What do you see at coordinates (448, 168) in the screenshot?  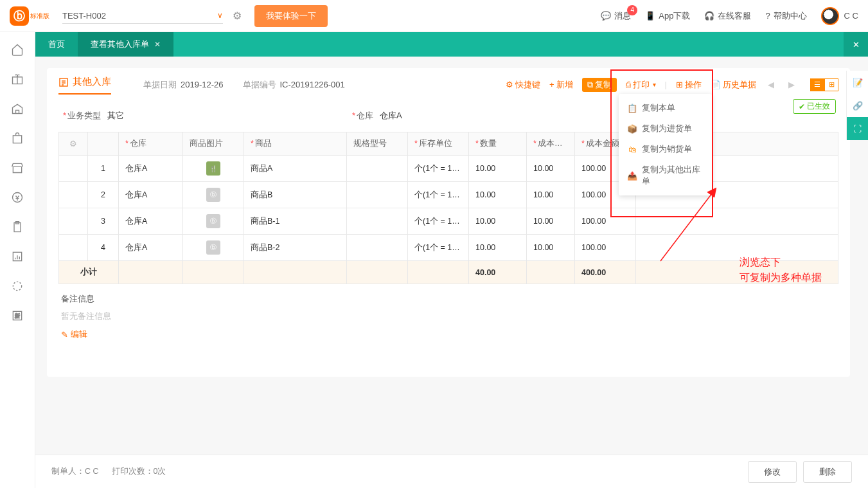 I see `table-row: 1 仓库A 🍴 商品A 个(1个 = 1个) 10.00 10.00 100.0…` at bounding box center [448, 168].